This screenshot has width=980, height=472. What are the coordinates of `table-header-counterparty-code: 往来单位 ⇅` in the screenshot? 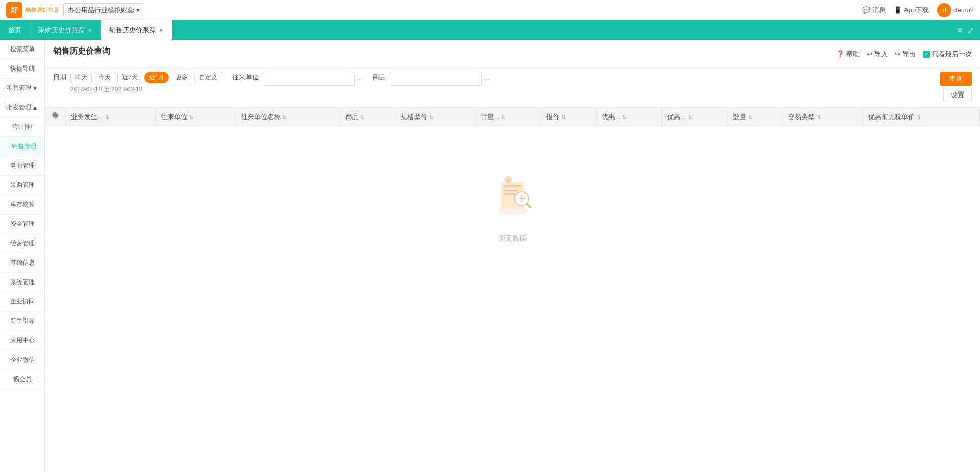 It's located at (196, 117).